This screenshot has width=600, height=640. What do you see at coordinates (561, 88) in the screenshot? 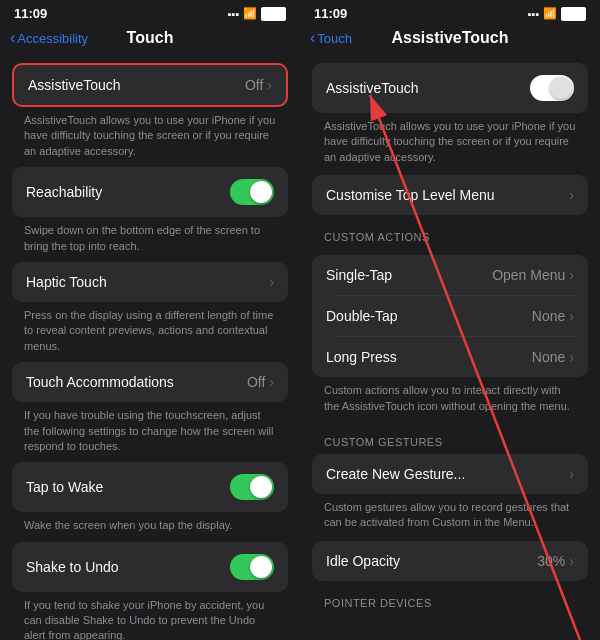
I see `right-toggle-knob` at bounding box center [561, 88].